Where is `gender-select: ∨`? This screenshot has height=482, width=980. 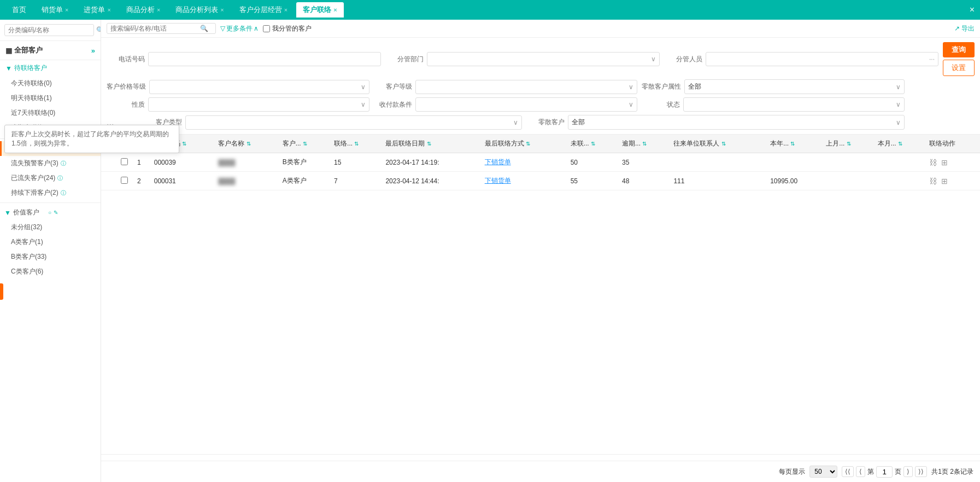 gender-select: ∨ is located at coordinates (259, 104).